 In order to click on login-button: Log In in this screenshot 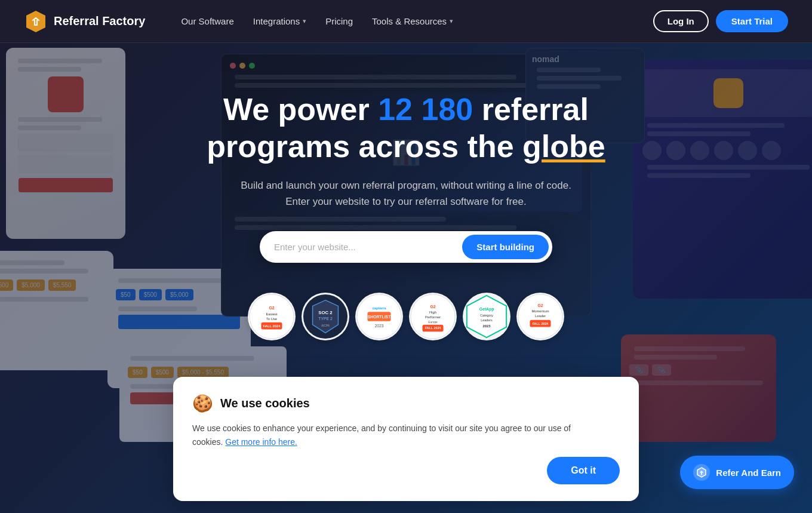, I will do `click(681, 21)`.